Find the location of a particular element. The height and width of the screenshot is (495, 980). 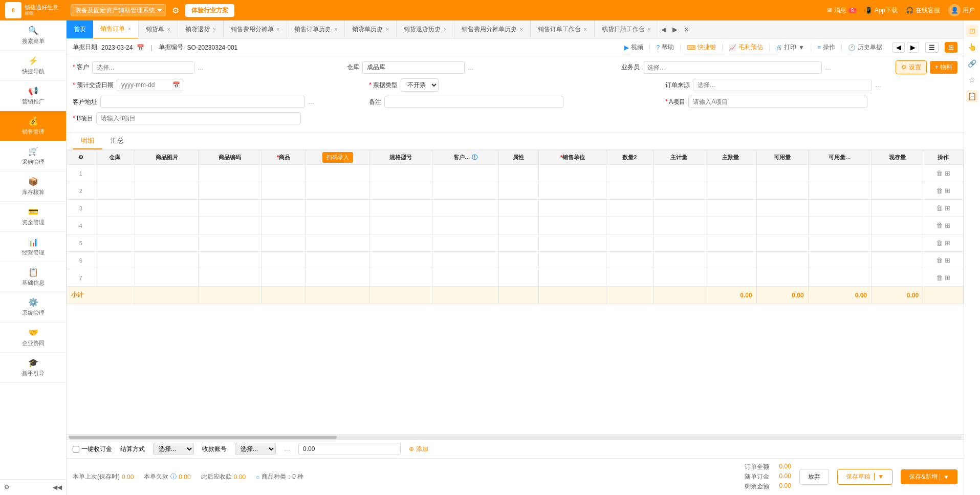

row6-main-unit is located at coordinates (679, 261).